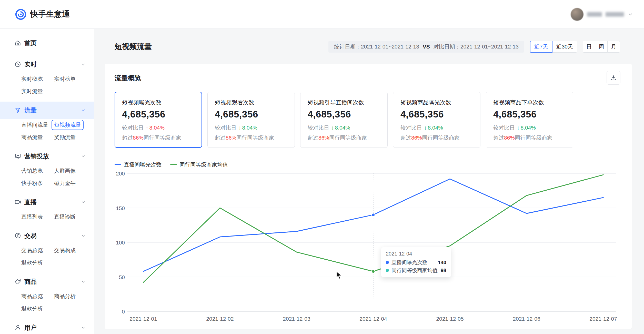 The height and width of the screenshot is (334, 644). What do you see at coordinates (601, 47) in the screenshot?
I see `granularity-week-button: 周` at bounding box center [601, 47].